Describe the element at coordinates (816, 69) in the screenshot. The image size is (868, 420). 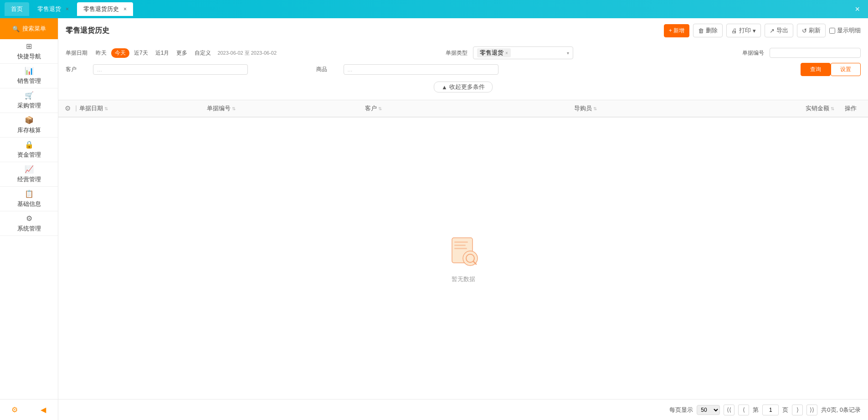
I see `query-button: 查询` at that location.